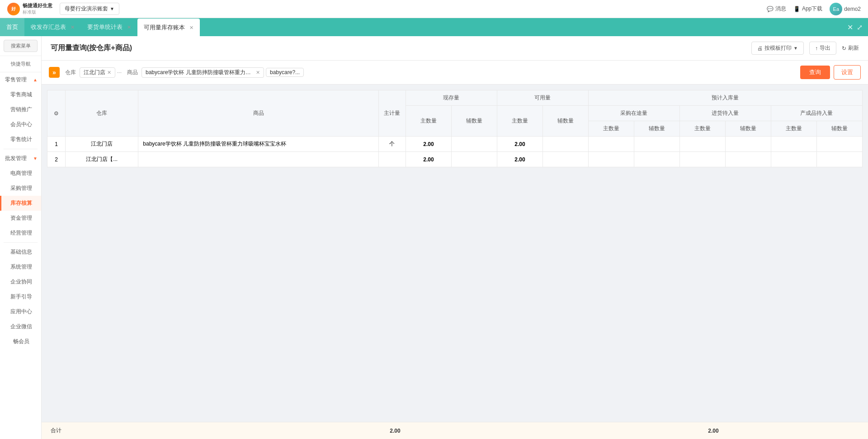 Image resolution: width=868 pixels, height=439 pixels. What do you see at coordinates (21, 282) in the screenshot?
I see `sidebar-item-enterprise: 企业协同` at bounding box center [21, 282].